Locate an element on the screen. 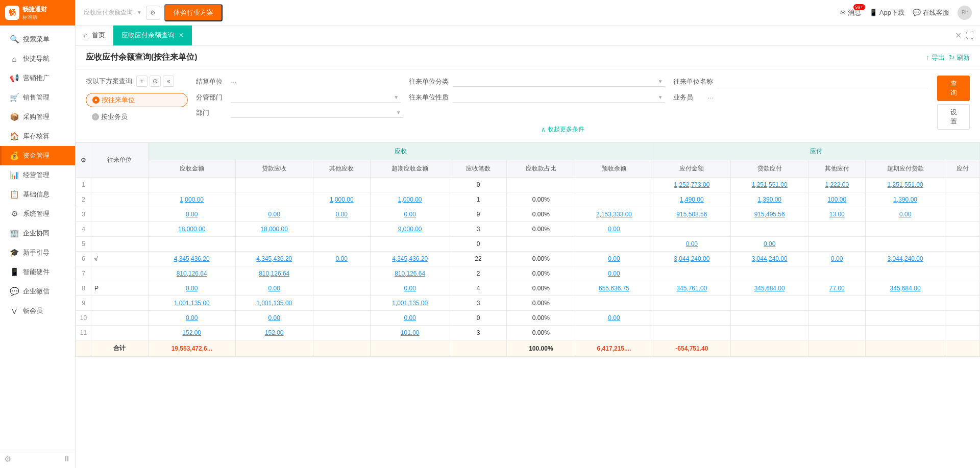  sidebar-item-management: 📊经营管理 is located at coordinates (38, 175).